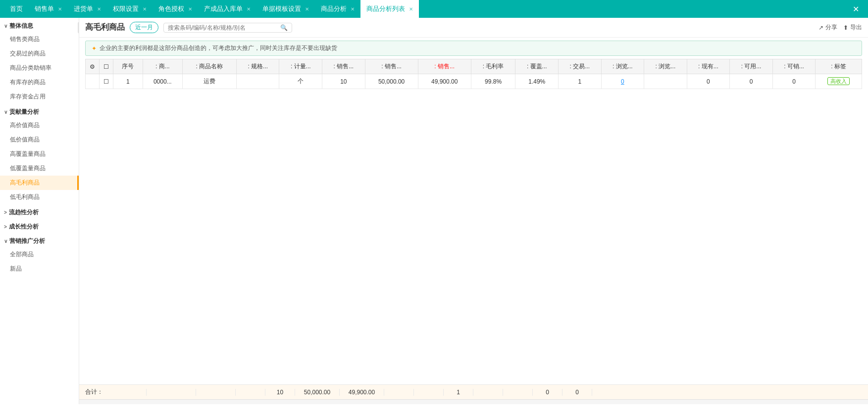  I want to click on search-icon: 🔍, so click(284, 28).